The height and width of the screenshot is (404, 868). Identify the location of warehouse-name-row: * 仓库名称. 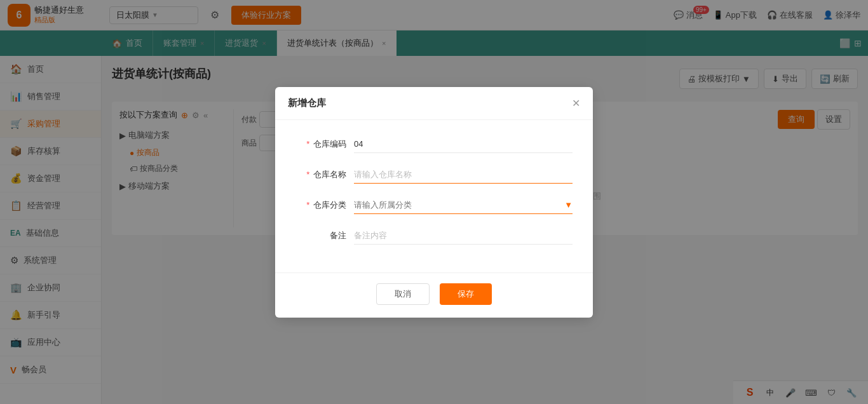
(434, 175).